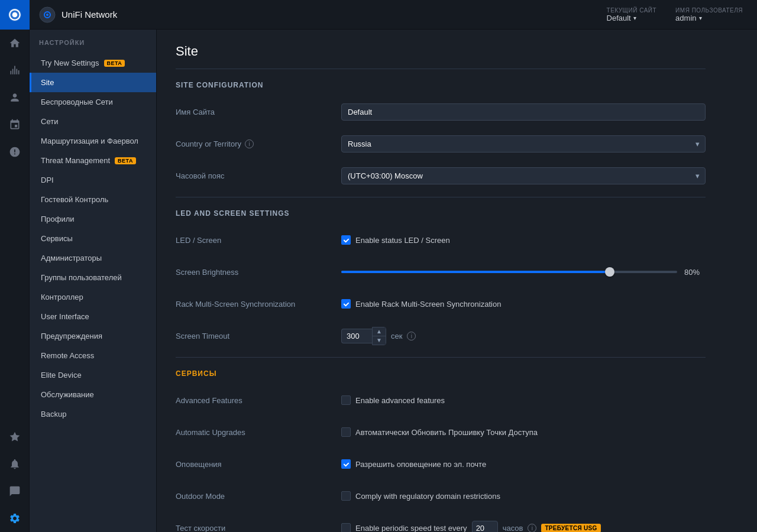 Image resolution: width=757 pixels, height=532 pixels. I want to click on notifications-checkbox, so click(346, 464).